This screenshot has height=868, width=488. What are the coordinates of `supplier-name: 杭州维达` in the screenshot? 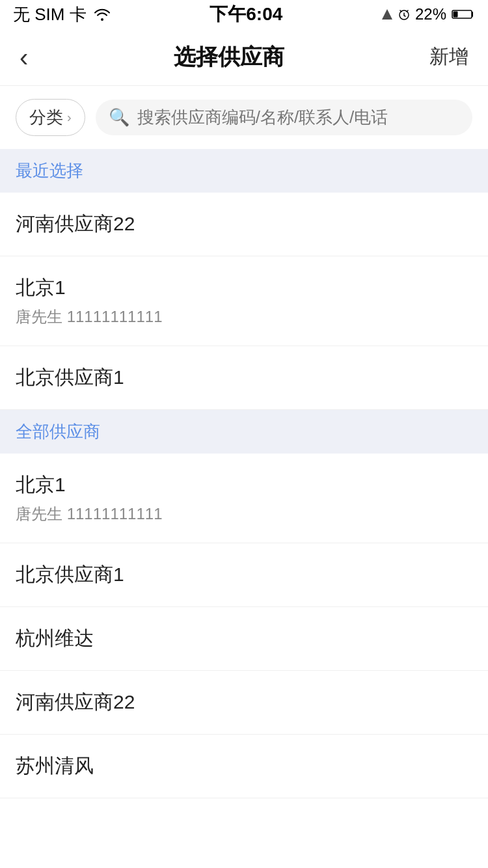 It's located at (244, 639).